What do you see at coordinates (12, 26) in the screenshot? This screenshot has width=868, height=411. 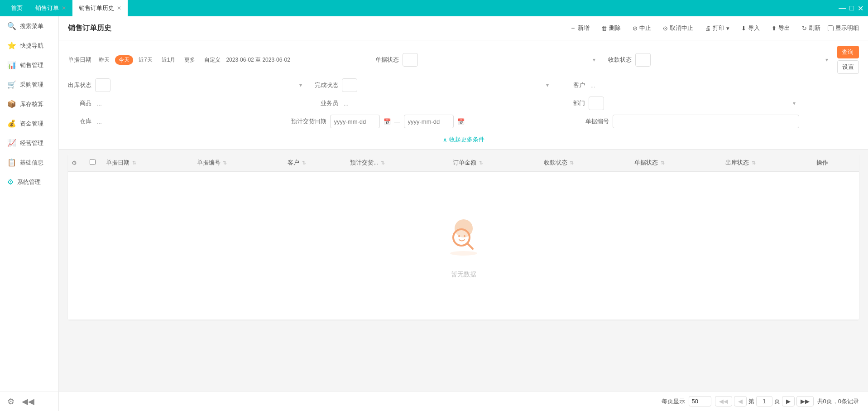 I see `search-menu-icon: 🔍` at bounding box center [12, 26].